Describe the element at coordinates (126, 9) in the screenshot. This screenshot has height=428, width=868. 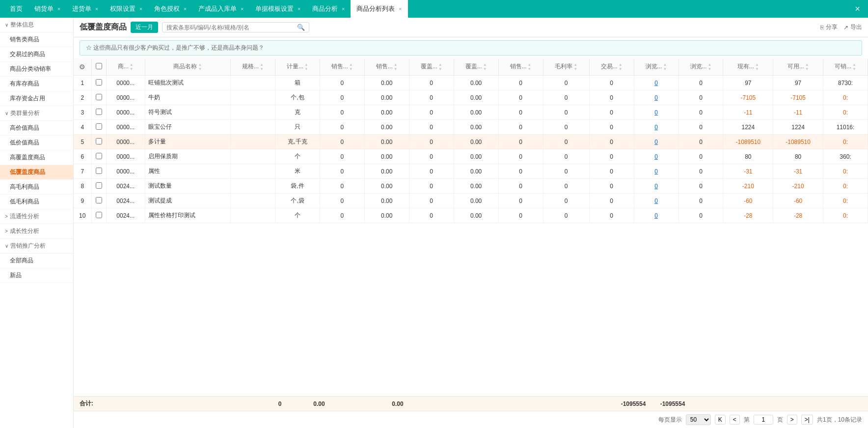
I see `nav-tab-permissions: 权限设置 ×` at that location.